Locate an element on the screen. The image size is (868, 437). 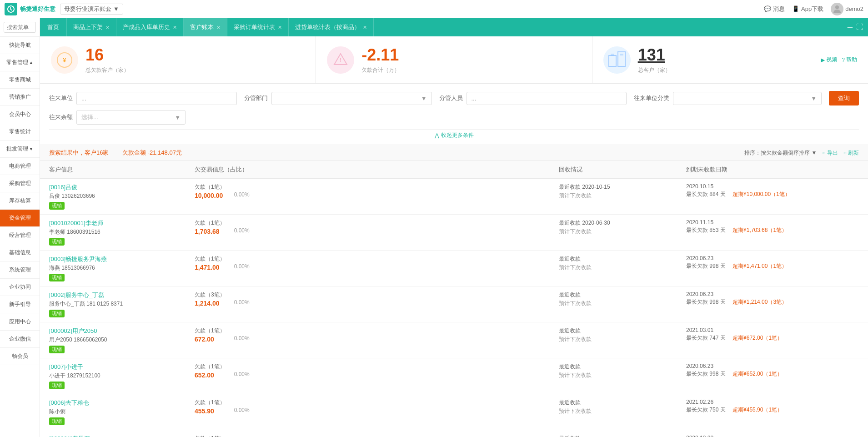
debt-amount-4: 672.00 is located at coordinates (210, 339).